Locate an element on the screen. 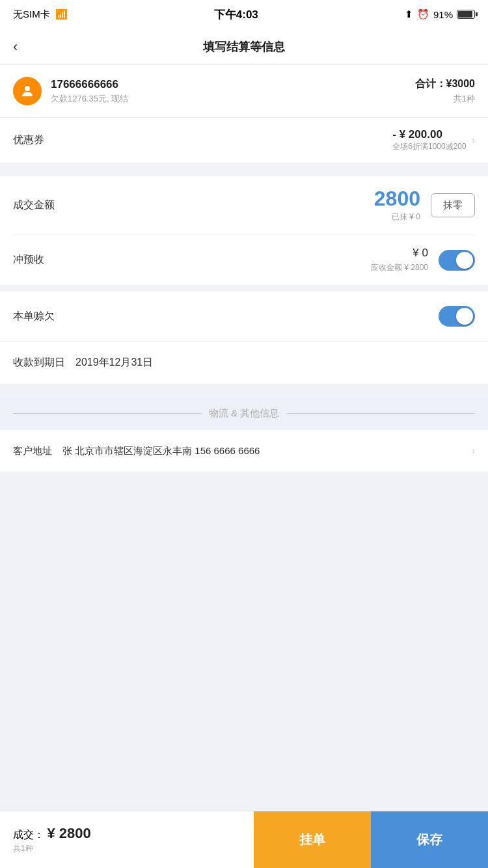  prepay-toggle-knob is located at coordinates (465, 260).